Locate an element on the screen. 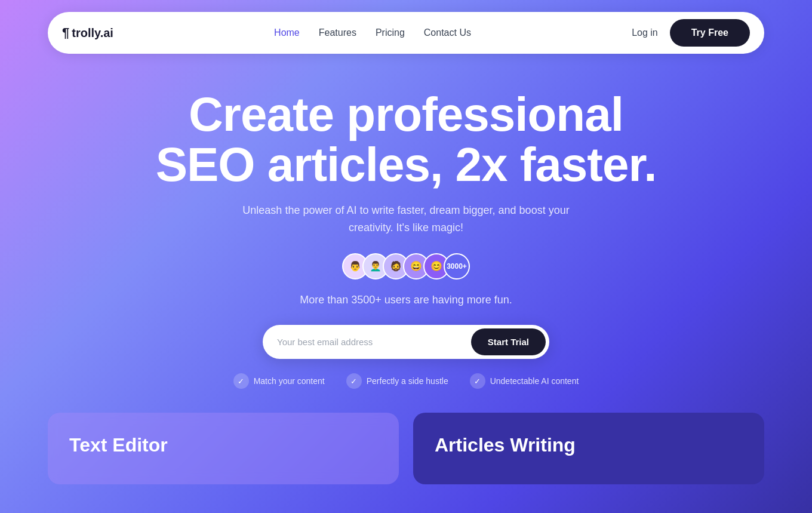 The height and width of the screenshot is (513, 812). hero-headline-line2: SEO articles, 2x faster. is located at coordinates (406, 165).